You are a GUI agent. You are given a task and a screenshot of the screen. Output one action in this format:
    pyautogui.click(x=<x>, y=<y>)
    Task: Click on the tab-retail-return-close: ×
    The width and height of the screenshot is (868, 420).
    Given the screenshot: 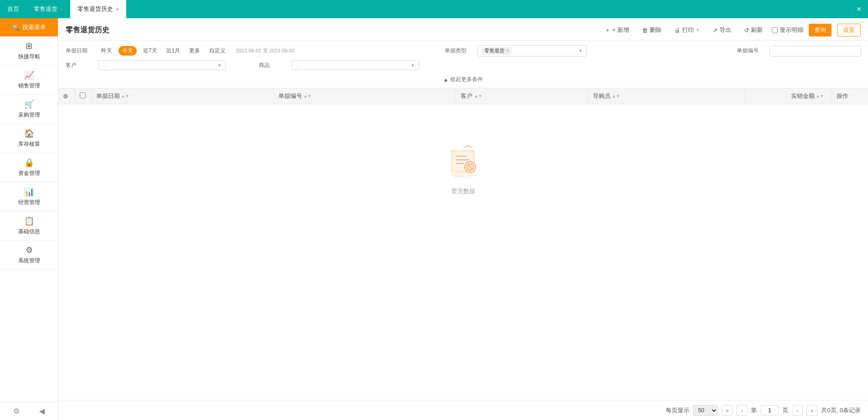 What is the action you would take?
    pyautogui.click(x=62, y=9)
    